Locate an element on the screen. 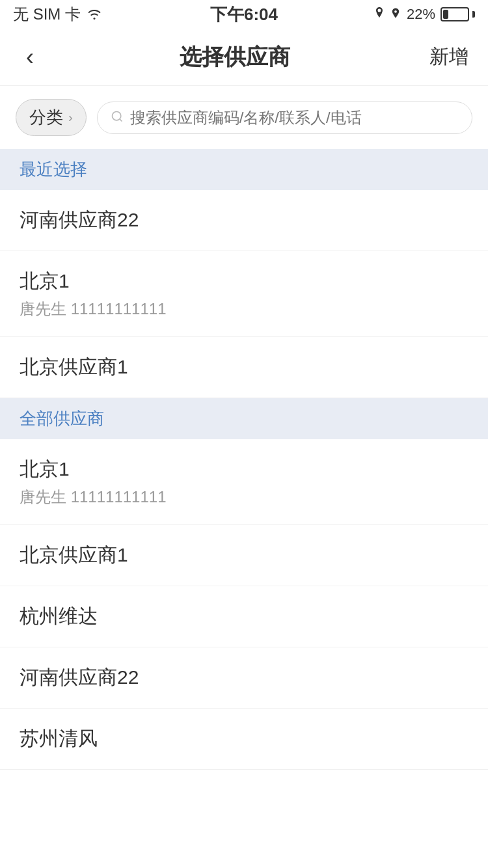 Image resolution: width=488 pixels, height=868 pixels. status-right: 22% is located at coordinates (424, 14).